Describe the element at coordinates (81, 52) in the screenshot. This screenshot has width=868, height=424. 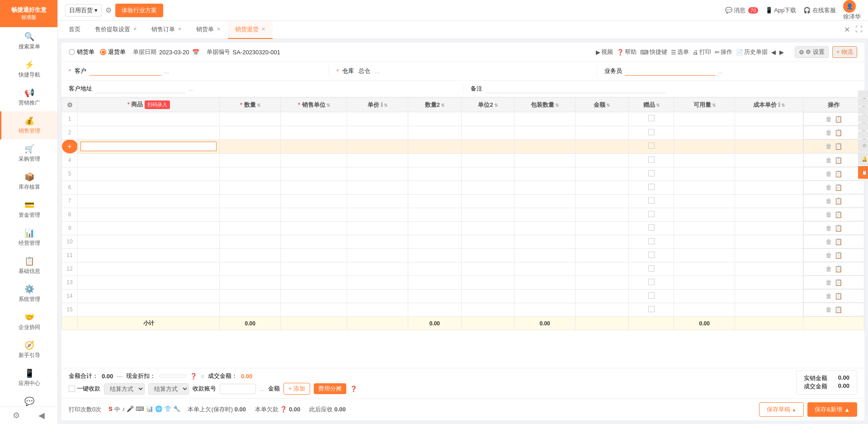
I see `radio-sale: 销货单` at that location.